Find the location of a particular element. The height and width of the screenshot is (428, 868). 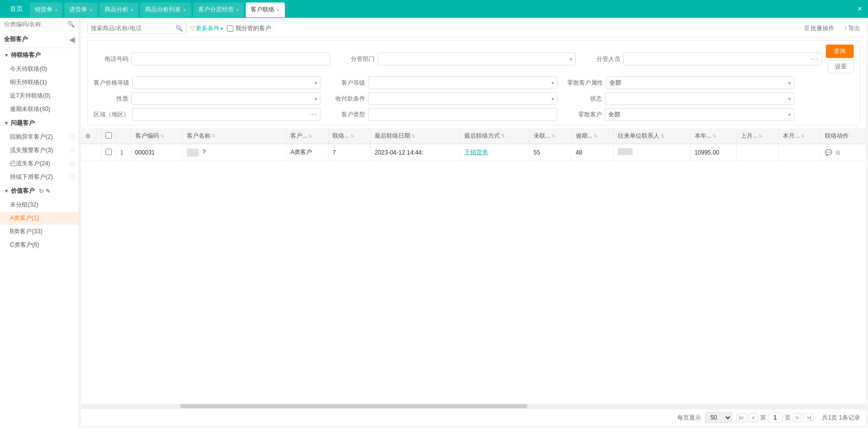

sidebar-item-class-a: A类客户(1) is located at coordinates (40, 218).